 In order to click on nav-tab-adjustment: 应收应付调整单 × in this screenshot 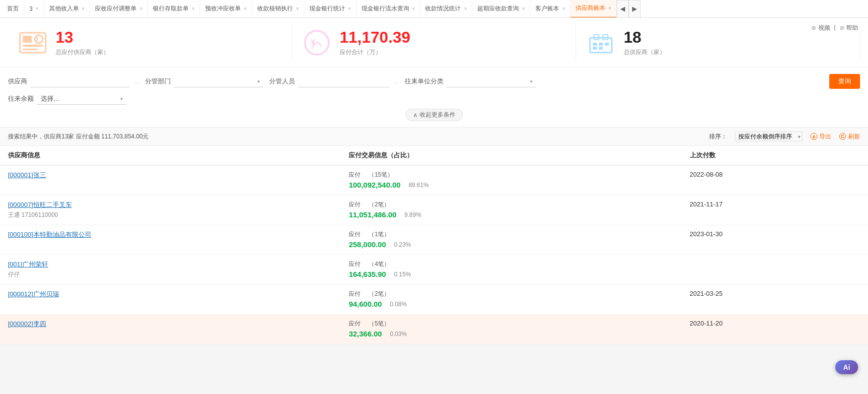, I will do `click(119, 9)`.